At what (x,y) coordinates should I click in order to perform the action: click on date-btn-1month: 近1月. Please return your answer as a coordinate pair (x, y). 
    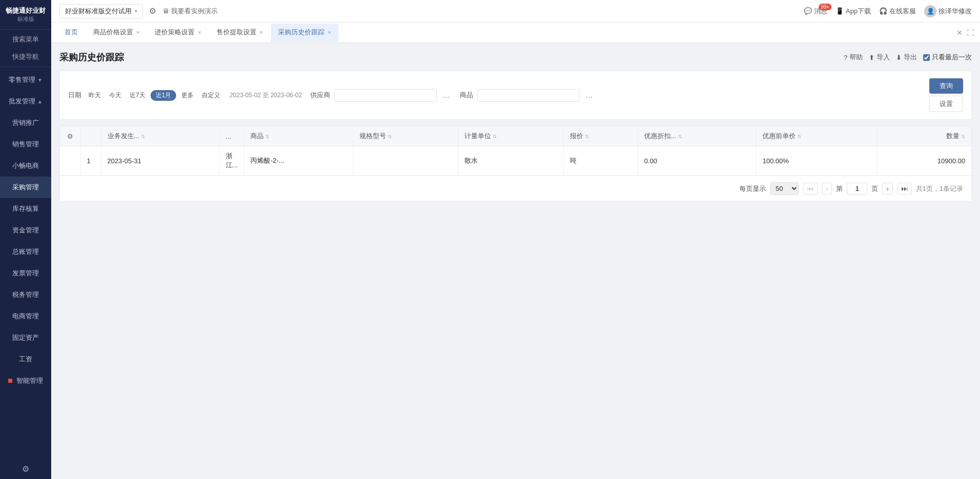
    Looking at the image, I should click on (164, 95).